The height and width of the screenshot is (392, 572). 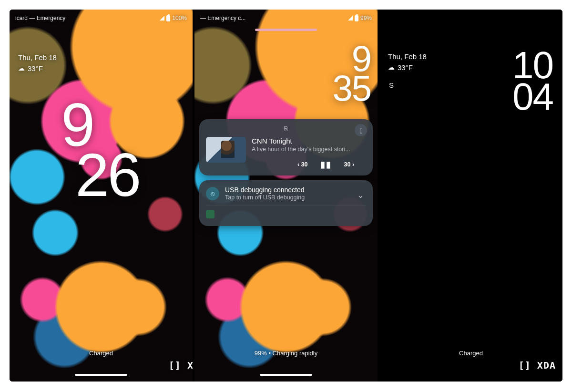 I want to click on cast-icon: ⎘, so click(x=286, y=129).